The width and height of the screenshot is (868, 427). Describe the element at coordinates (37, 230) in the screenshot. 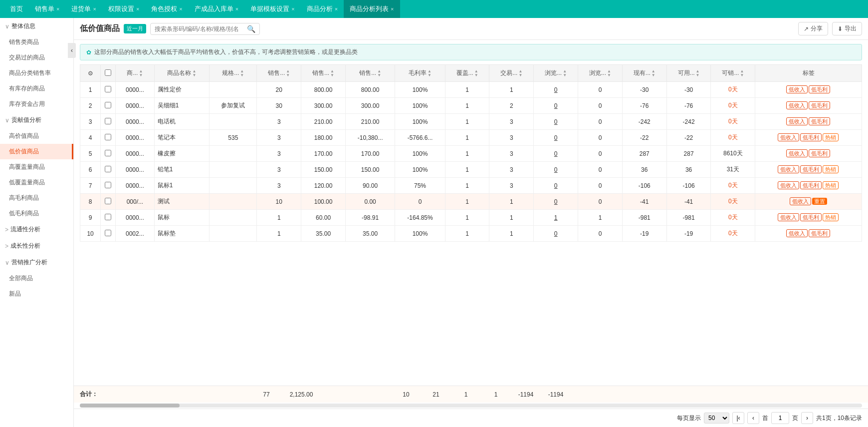

I see `sidebar-group-circulation: > 流通性分析` at that location.